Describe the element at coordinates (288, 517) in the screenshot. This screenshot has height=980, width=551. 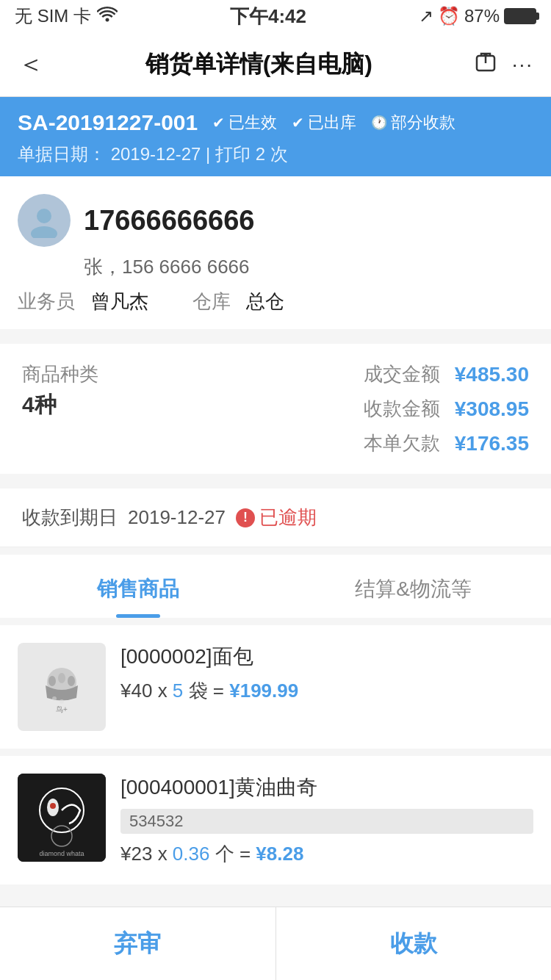
I see `overdue-text: 已逾期` at that location.